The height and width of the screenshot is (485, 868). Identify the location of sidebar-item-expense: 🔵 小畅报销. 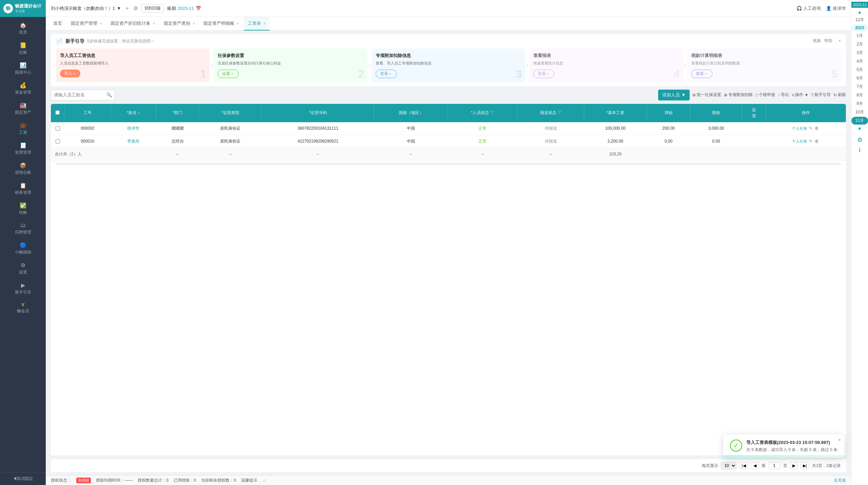
(23, 248).